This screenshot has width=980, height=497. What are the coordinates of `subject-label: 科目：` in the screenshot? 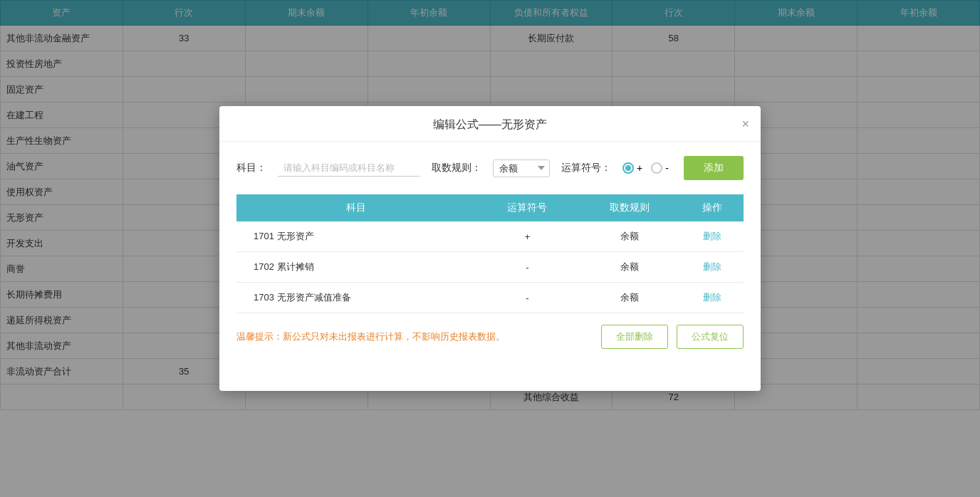 It's located at (251, 168).